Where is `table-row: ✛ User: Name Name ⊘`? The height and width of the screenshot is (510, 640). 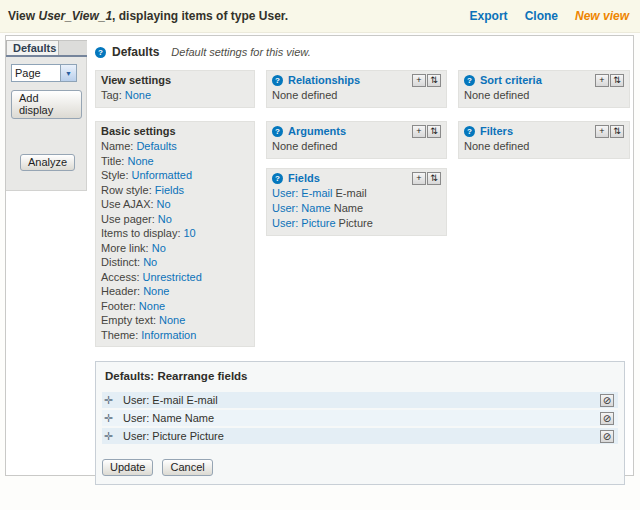 table-row: ✛ User: Name Name ⊘ is located at coordinates (360, 418).